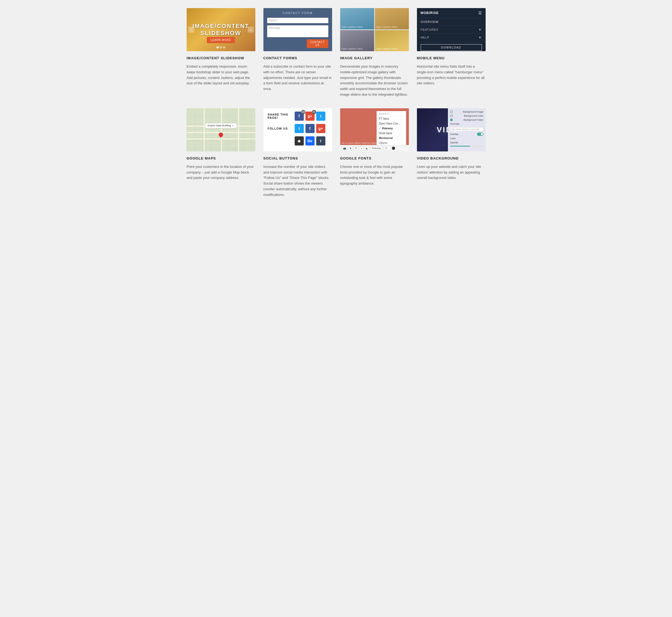  Describe the element at coordinates (375, 175) in the screenshot. I see `feature-desc-fonts: Choose one or more of the most popular f…` at that location.